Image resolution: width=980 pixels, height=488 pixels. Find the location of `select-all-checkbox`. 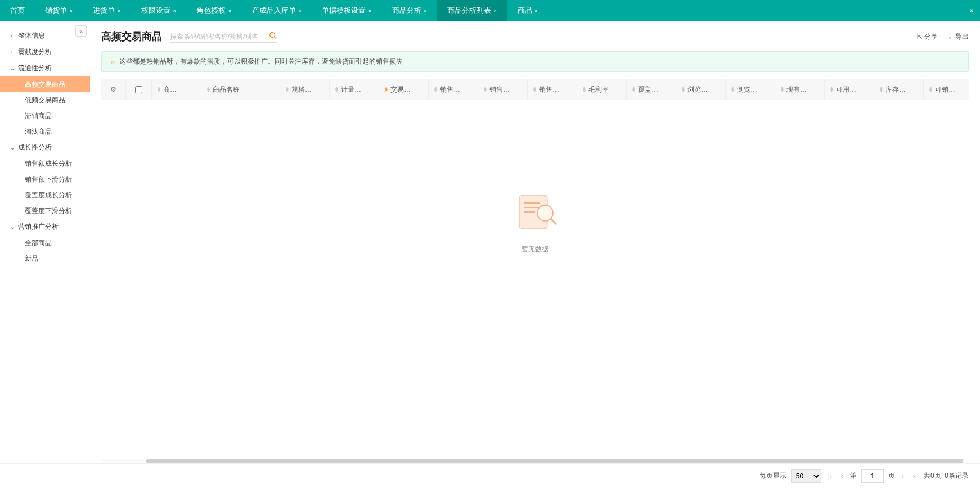

select-all-checkbox is located at coordinates (138, 90).